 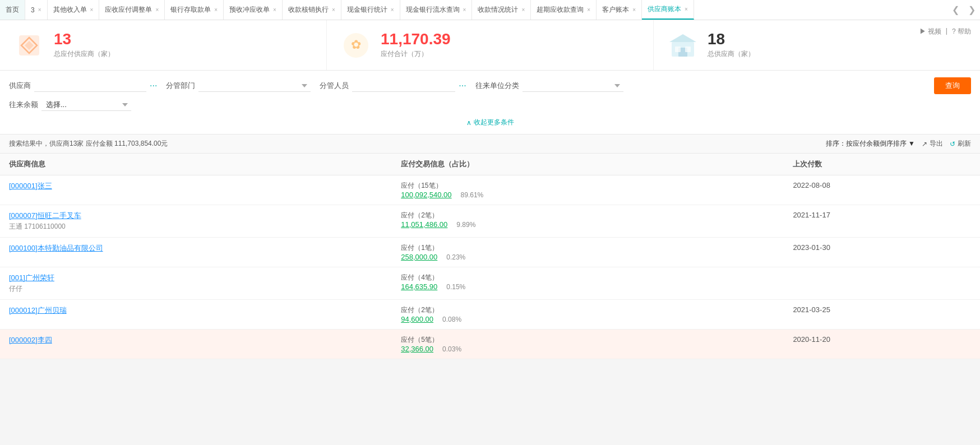 What do you see at coordinates (29, 45) in the screenshot?
I see `diamond-icon` at bounding box center [29, 45].